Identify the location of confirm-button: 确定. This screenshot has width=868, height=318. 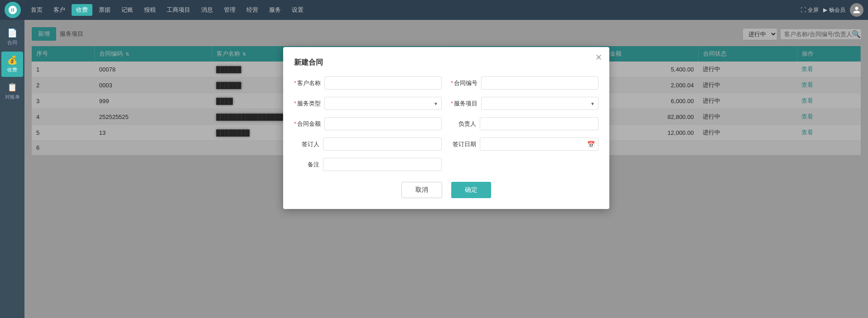
(471, 190).